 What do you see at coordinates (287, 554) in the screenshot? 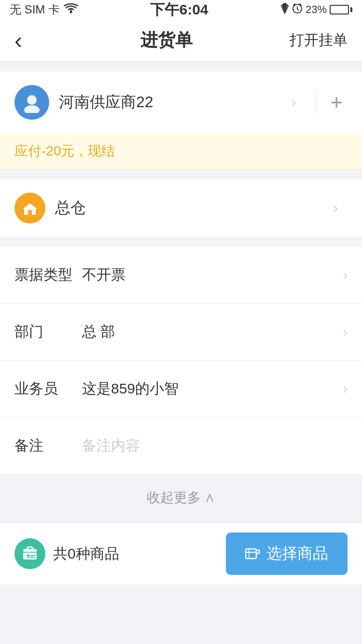
I see `select-product-button: 选择商品` at bounding box center [287, 554].